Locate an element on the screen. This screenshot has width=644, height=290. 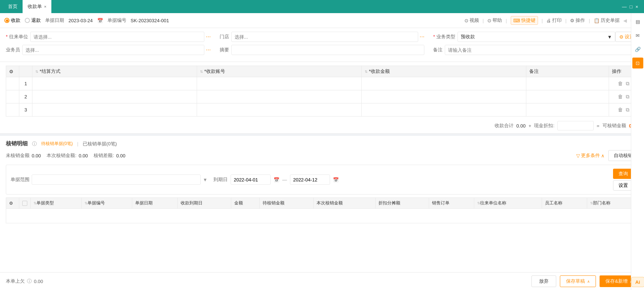
row3-copy-icon: ⧉ is located at coordinates (628, 110).